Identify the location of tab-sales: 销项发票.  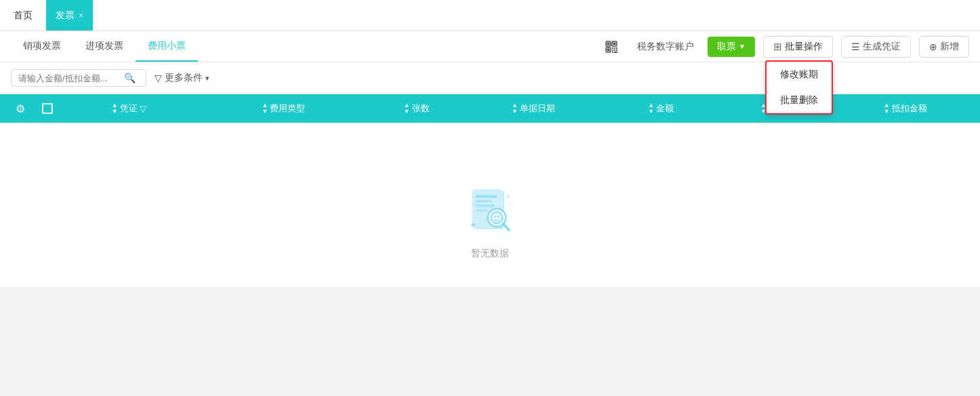
(42, 46).